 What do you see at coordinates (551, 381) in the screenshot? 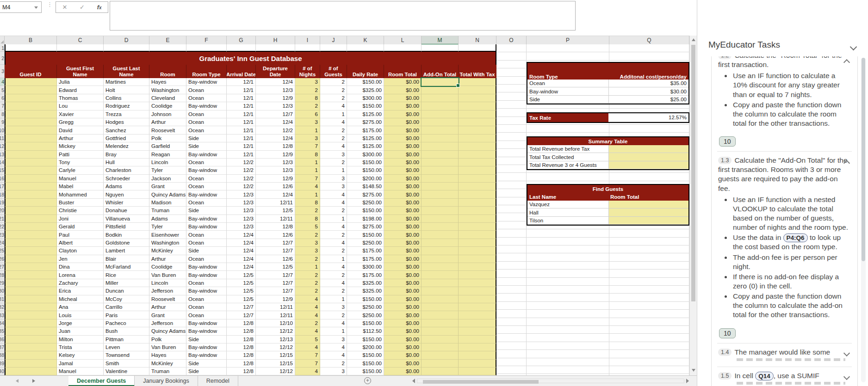
I see `sheet-horizontal-scrollbar` at bounding box center [551, 381].